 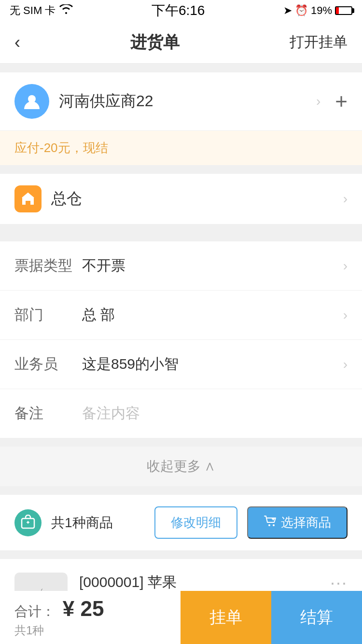 I want to click on back-button: ‹, so click(x=17, y=42).